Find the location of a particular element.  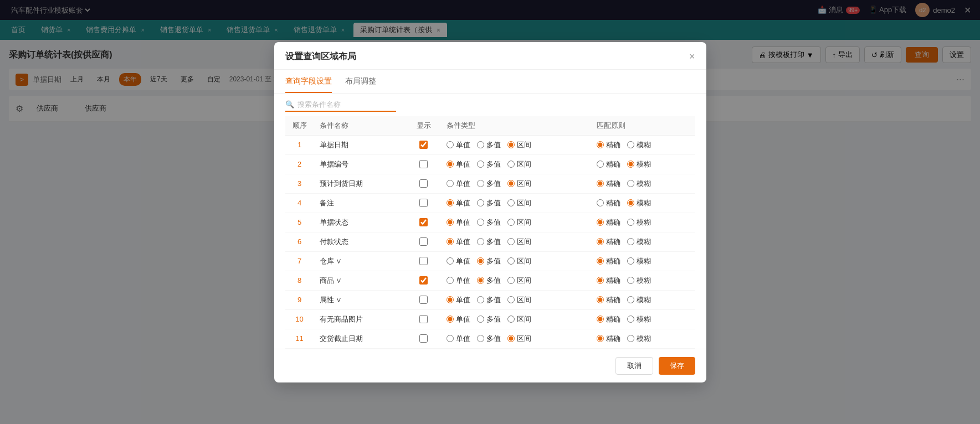

cell-name: 单据状态 is located at coordinates (360, 223).